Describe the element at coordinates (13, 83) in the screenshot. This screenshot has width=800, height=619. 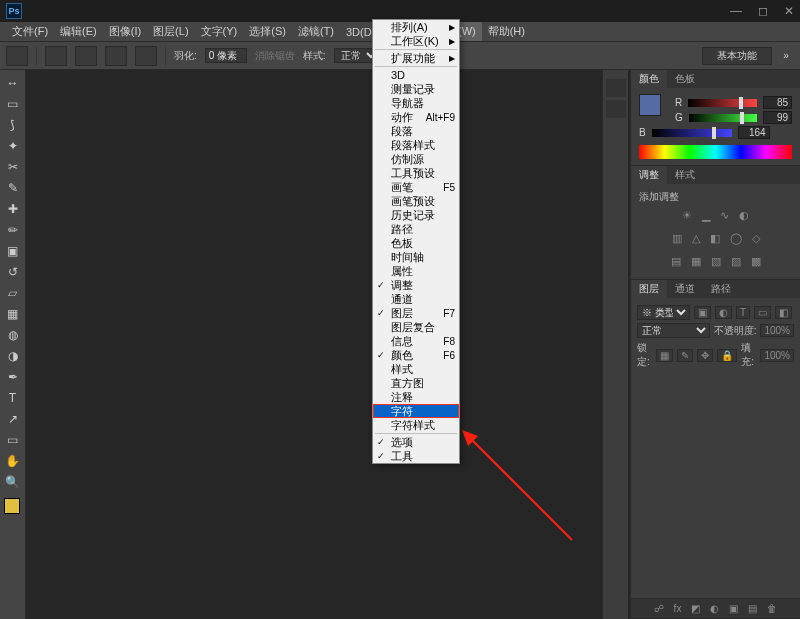
I see `move-tool: ↔` at that location.